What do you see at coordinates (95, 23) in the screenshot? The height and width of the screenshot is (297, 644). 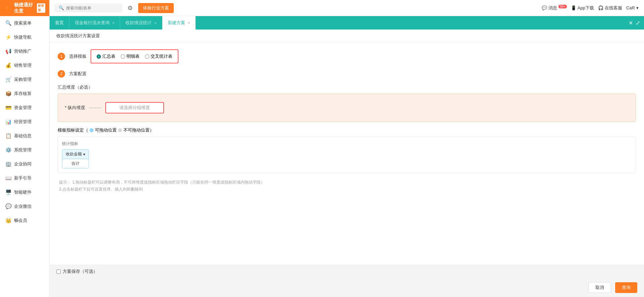 I see `tab-cashflow: 现金银行流水查询 ×` at bounding box center [95, 23].